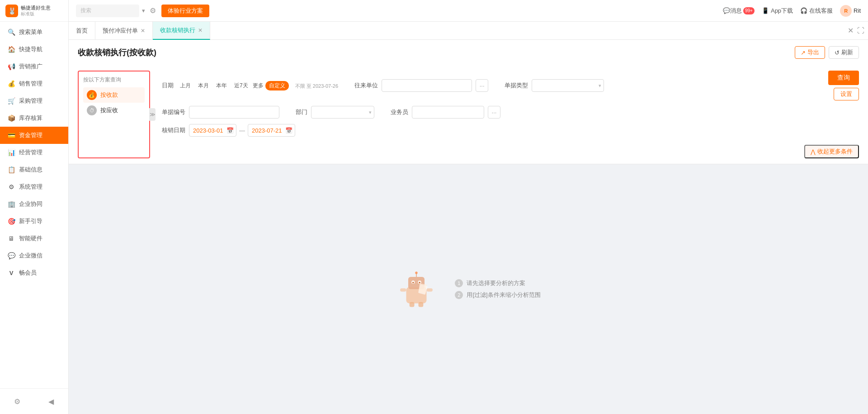  Describe the element at coordinates (143, 31) in the screenshot. I see `tab-prepay-close-icon: ✕` at that location.